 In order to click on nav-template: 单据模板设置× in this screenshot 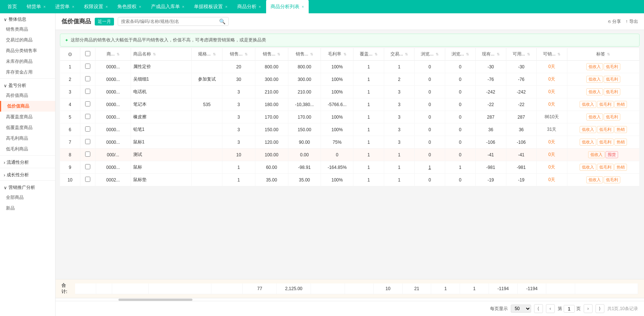, I will do `click(211, 7)`.